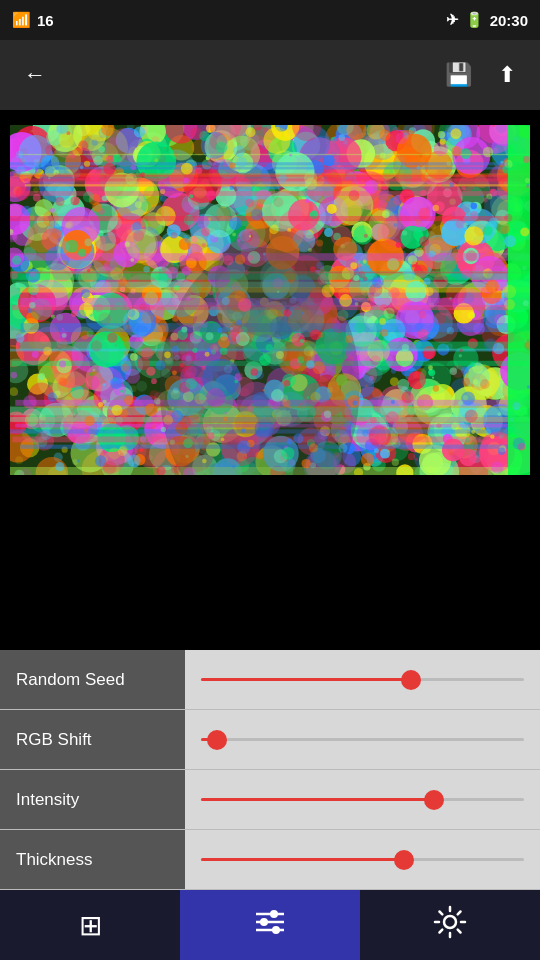 Image resolution: width=540 pixels, height=960 pixels. I want to click on nav-light-button, so click(450, 925).